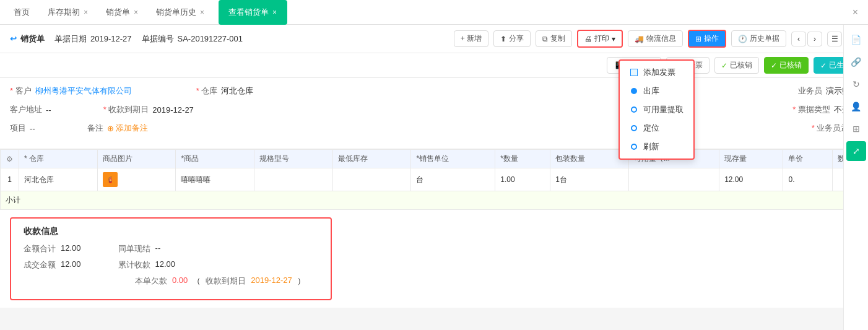 Image resolution: width=868 pixels, height=330 pixels. Describe the element at coordinates (215, 180) in the screenshot. I see `row-product: 嘻嘻嘻嘻` at that location.